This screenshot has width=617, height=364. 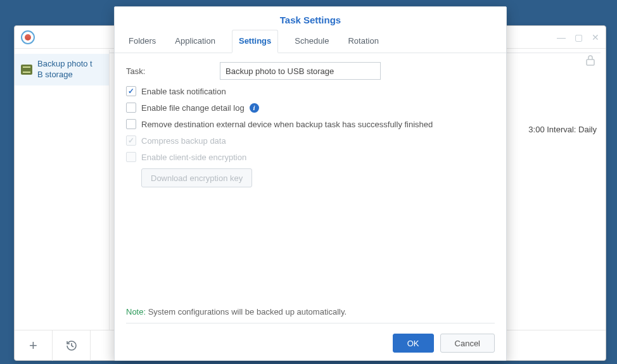 I want to click on tab-schedule: Schedule, so click(x=312, y=42).